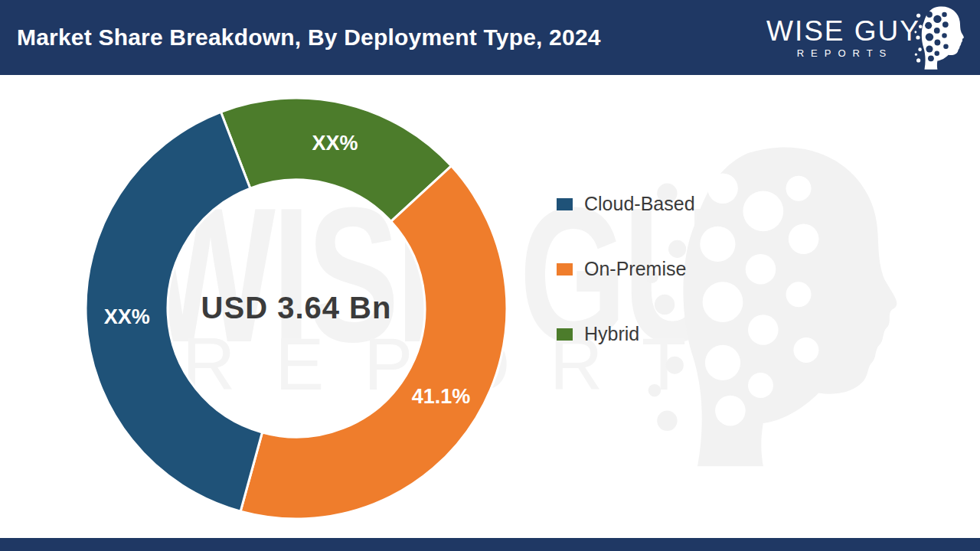  What do you see at coordinates (612, 334) in the screenshot?
I see `legend-label: Hybrid` at bounding box center [612, 334].